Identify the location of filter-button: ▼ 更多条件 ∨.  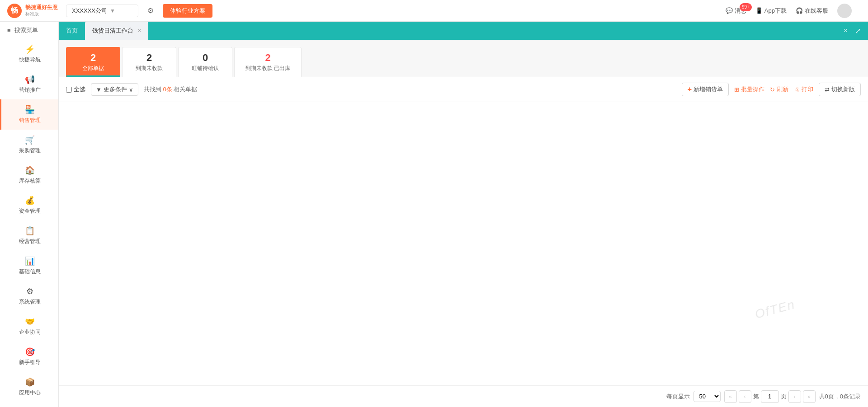
(115, 89).